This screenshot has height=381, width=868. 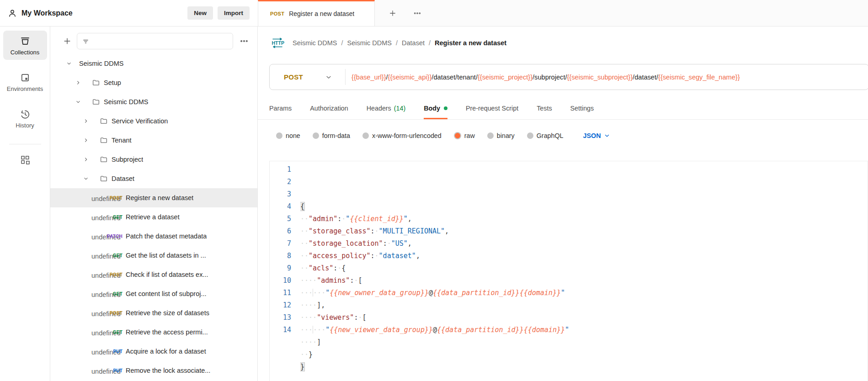 I want to click on tab-pre-request-script: Pre-request Script, so click(x=492, y=111).